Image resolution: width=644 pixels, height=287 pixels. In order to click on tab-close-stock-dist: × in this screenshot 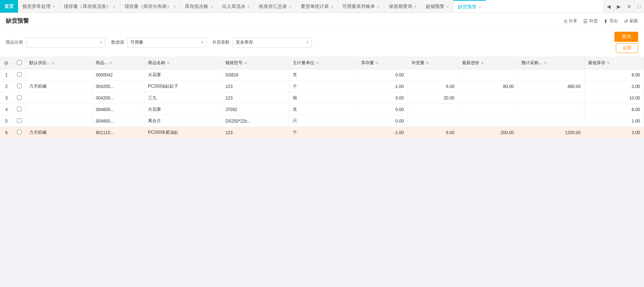, I will do `click(175, 6)`.